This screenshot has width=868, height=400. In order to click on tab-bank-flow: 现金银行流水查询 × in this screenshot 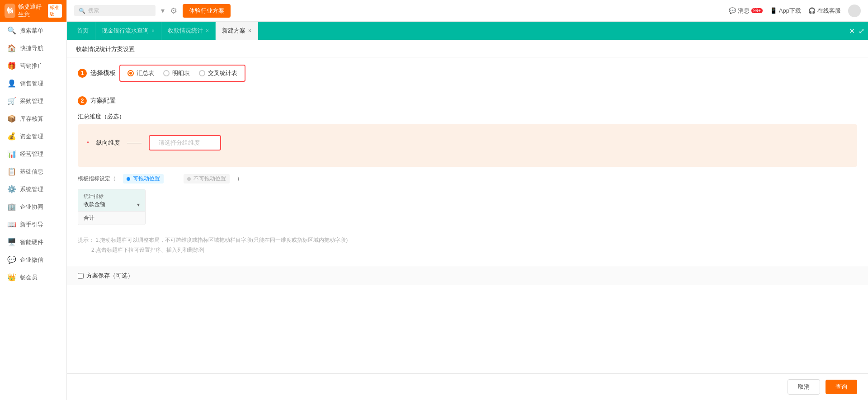, I will do `click(128, 31)`.